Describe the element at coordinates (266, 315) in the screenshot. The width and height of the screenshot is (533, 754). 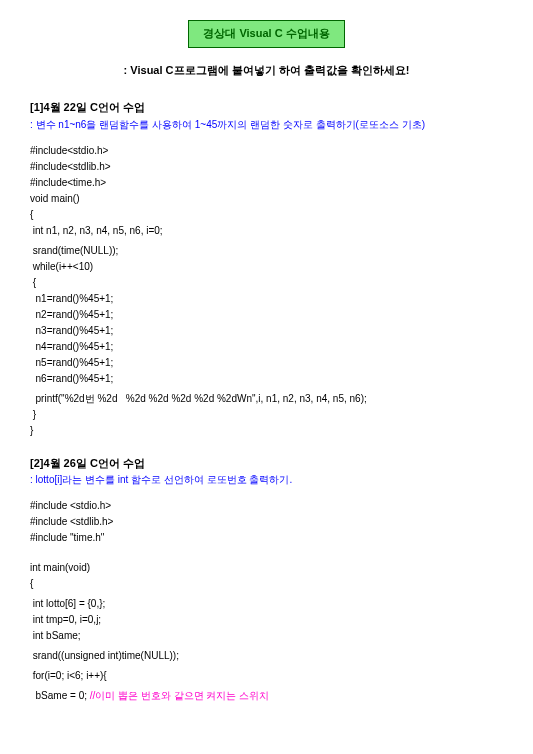
I see `code-line: n2=rand()%45+1;` at that location.